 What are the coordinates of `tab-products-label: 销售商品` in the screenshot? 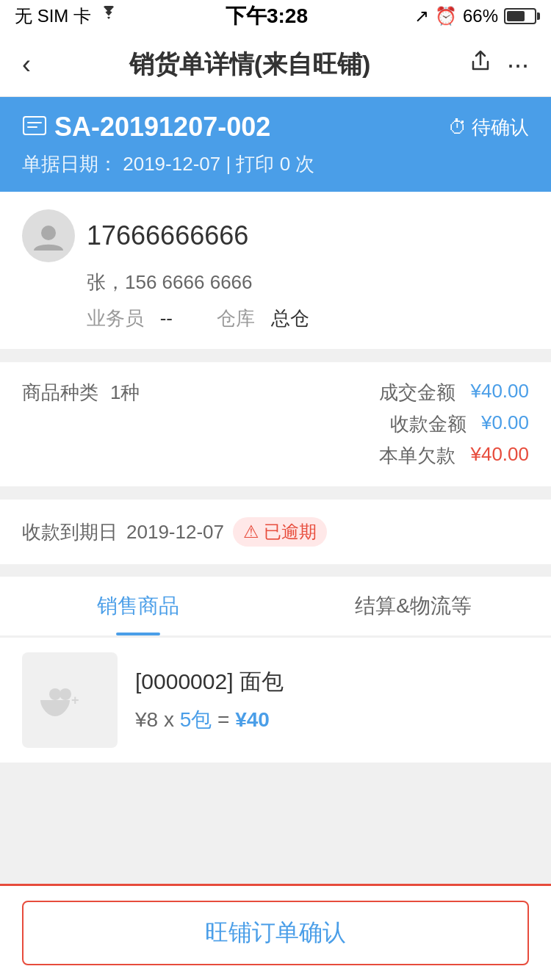 It's located at (138, 606).